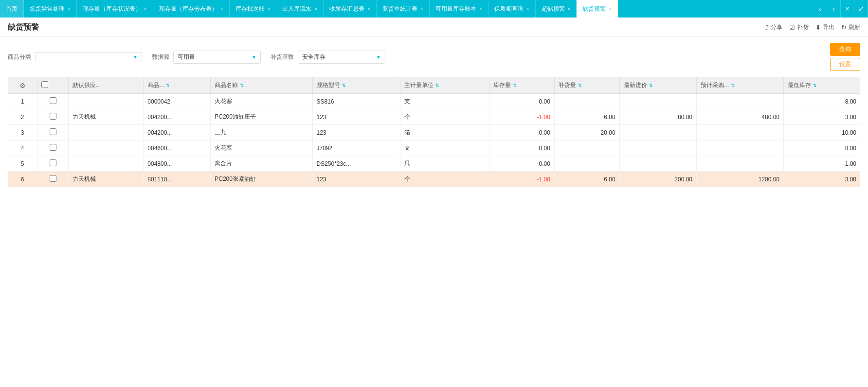  Describe the element at coordinates (350, 9) in the screenshot. I see `nav-tab-receive-summary: 收发存汇总表×` at that location.